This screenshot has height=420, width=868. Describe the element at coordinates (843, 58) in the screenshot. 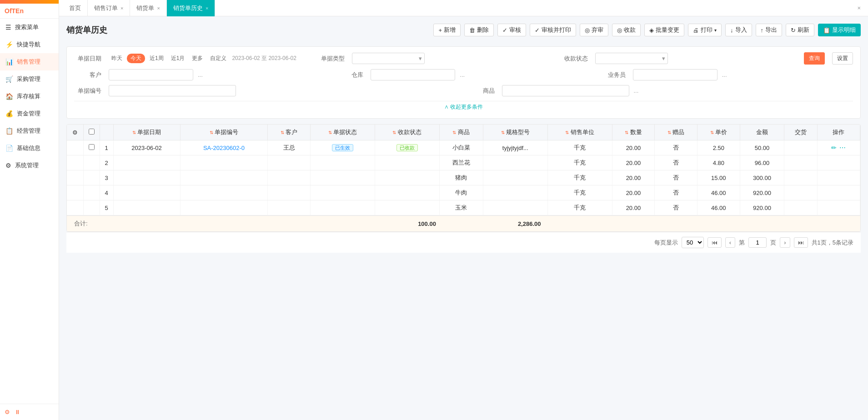

I see `settings-button: 设置` at that location.